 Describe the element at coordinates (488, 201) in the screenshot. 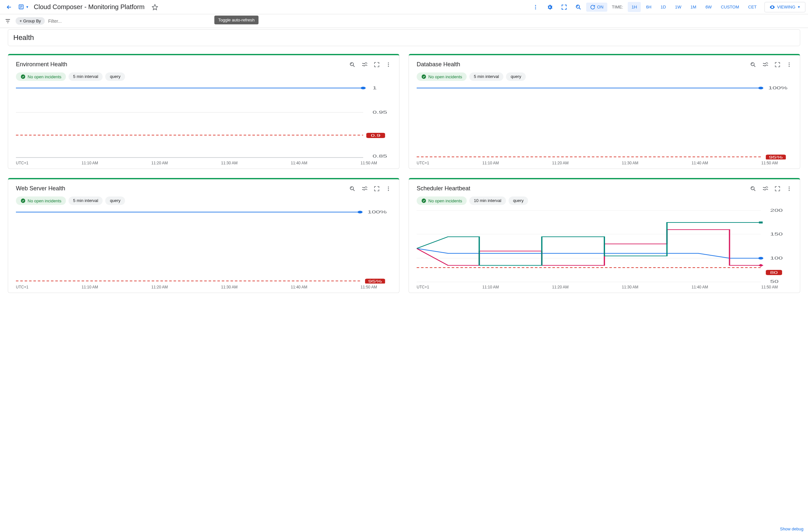

I see `interval-badge: 10 min interval` at that location.